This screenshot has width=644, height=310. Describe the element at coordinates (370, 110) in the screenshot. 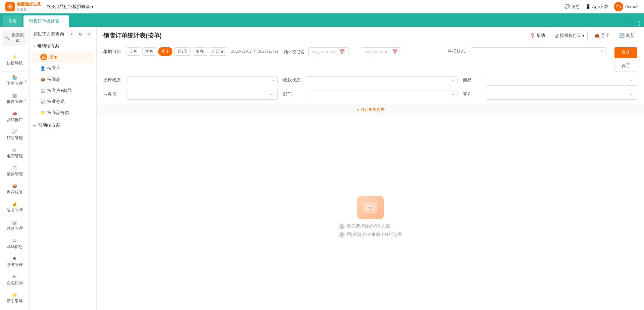

I see `collapse-bar: ∧ 收起更多条件` at that location.